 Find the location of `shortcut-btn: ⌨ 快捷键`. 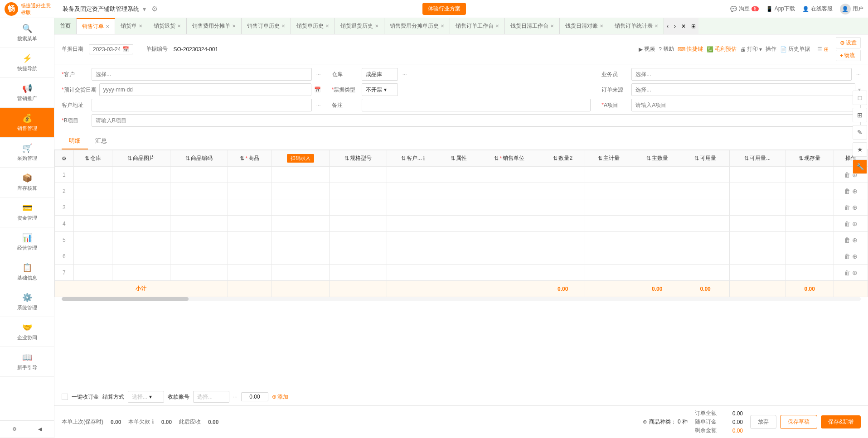

shortcut-btn: ⌨ 快捷键 is located at coordinates (690, 49).